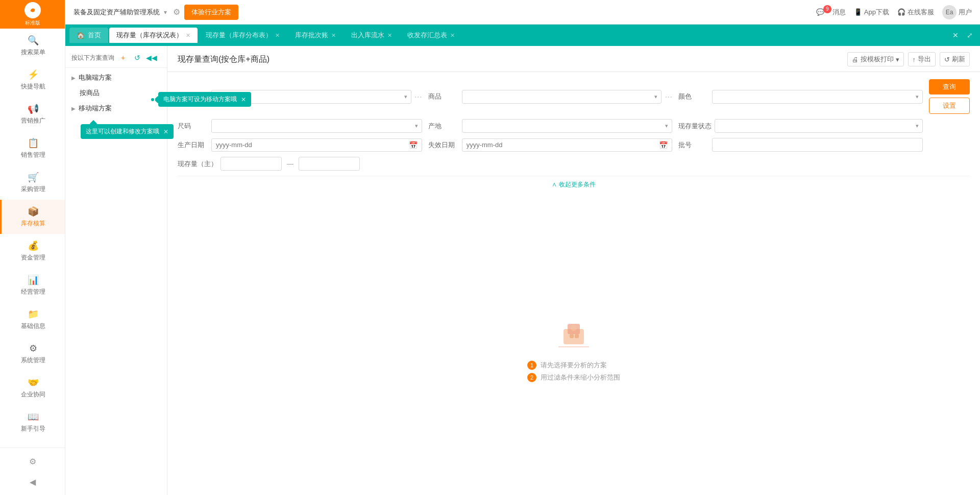 The width and height of the screenshot is (980, 495). Describe the element at coordinates (694, 145) in the screenshot. I see `batch-label: 批号` at that location.